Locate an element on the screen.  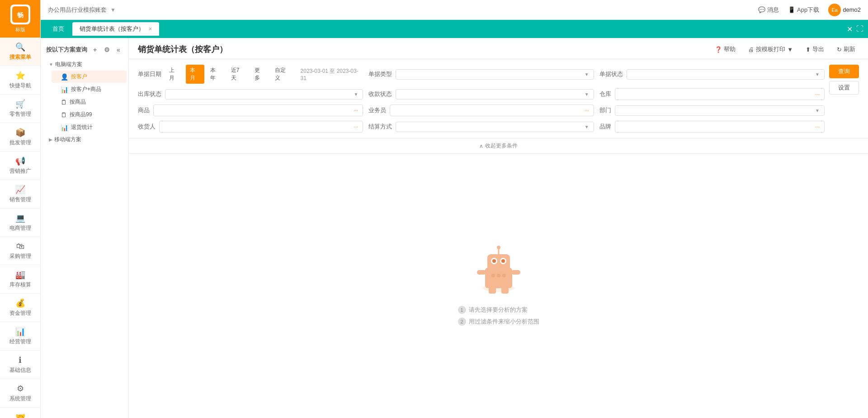
sidebar-icon-5: 📈 is located at coordinates (20, 190).